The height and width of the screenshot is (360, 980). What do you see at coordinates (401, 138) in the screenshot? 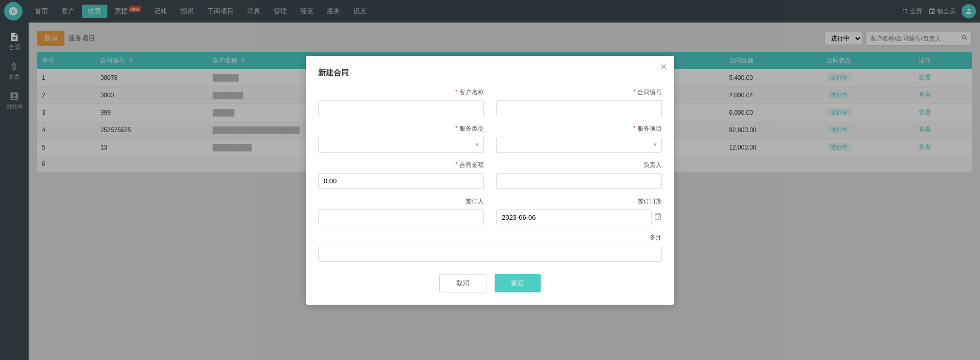
I see `service-type-field: * 服务类型 ▼` at bounding box center [401, 138].